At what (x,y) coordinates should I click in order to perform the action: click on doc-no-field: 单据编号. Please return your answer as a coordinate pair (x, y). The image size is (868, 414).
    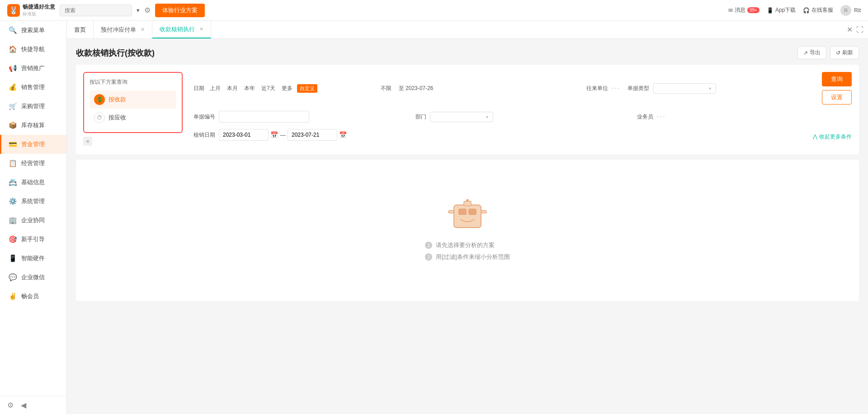
    Looking at the image, I should click on (301, 117).